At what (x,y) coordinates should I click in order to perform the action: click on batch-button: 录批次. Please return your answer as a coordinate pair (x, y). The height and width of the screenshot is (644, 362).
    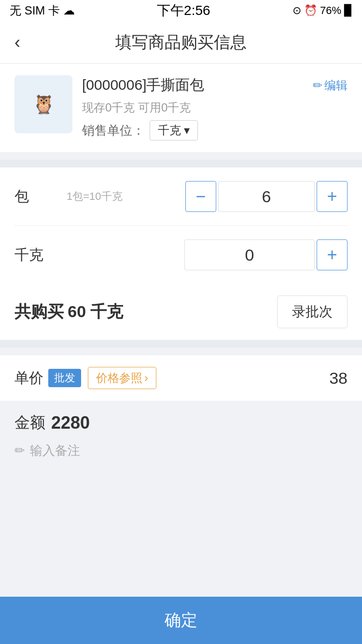
    Looking at the image, I should click on (312, 312).